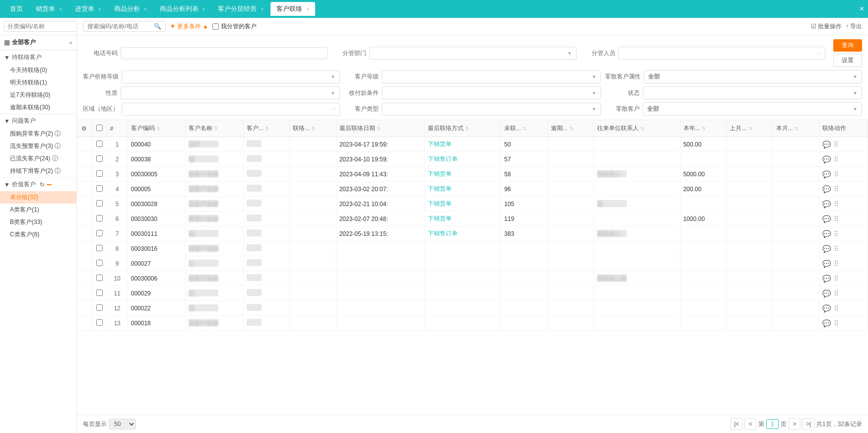 Image resolution: width=868 pixels, height=433 pixels. I want to click on more-icon-12: ⠿, so click(836, 323).